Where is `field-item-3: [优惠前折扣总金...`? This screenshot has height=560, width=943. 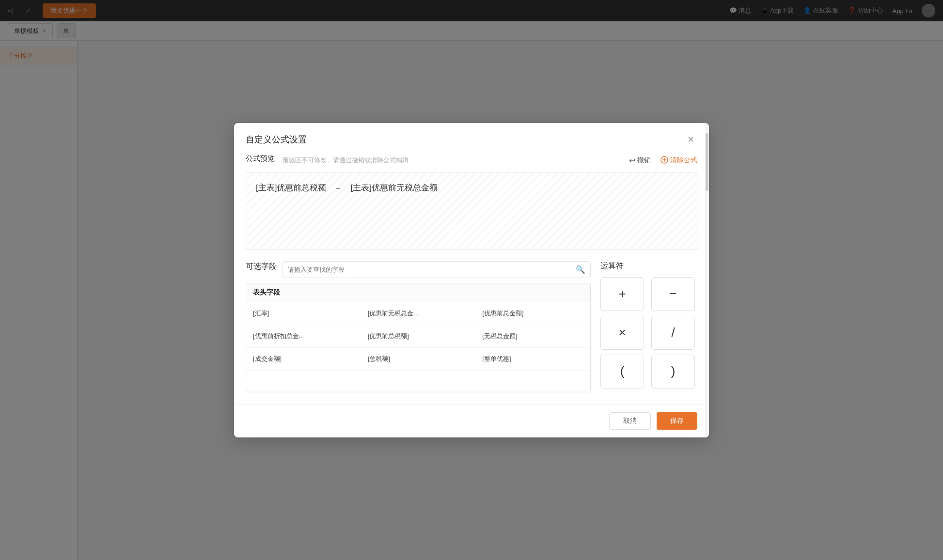
field-item-3: [优惠前折扣总金... is located at coordinates (303, 336).